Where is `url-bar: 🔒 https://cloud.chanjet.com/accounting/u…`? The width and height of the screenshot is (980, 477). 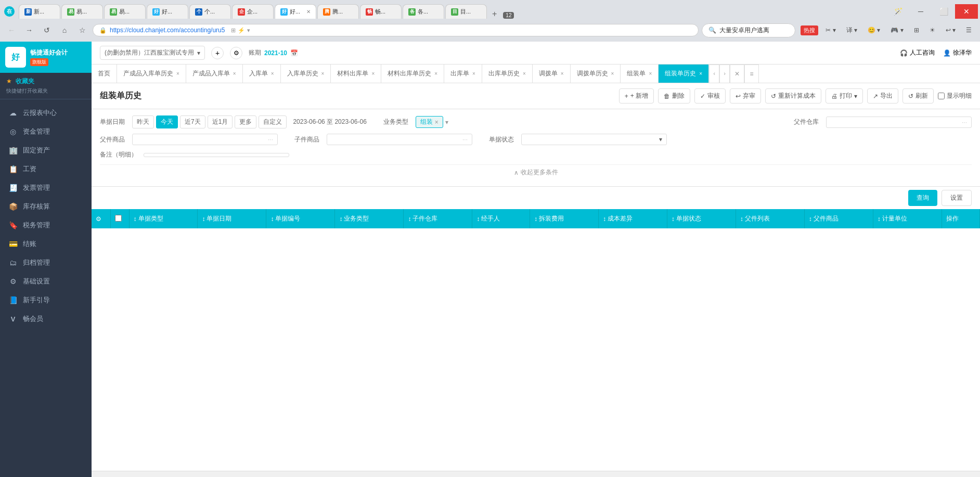 url-bar: 🔒 https://cloud.chanjet.com/accounting/u… is located at coordinates (395, 30).